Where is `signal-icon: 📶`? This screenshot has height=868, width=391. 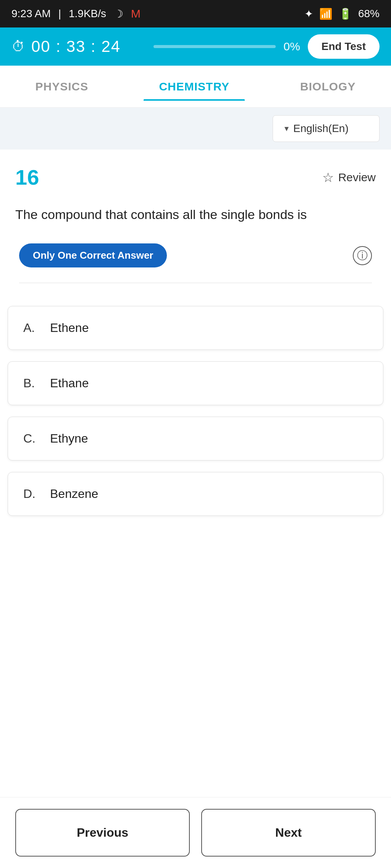 signal-icon: 📶 is located at coordinates (326, 14).